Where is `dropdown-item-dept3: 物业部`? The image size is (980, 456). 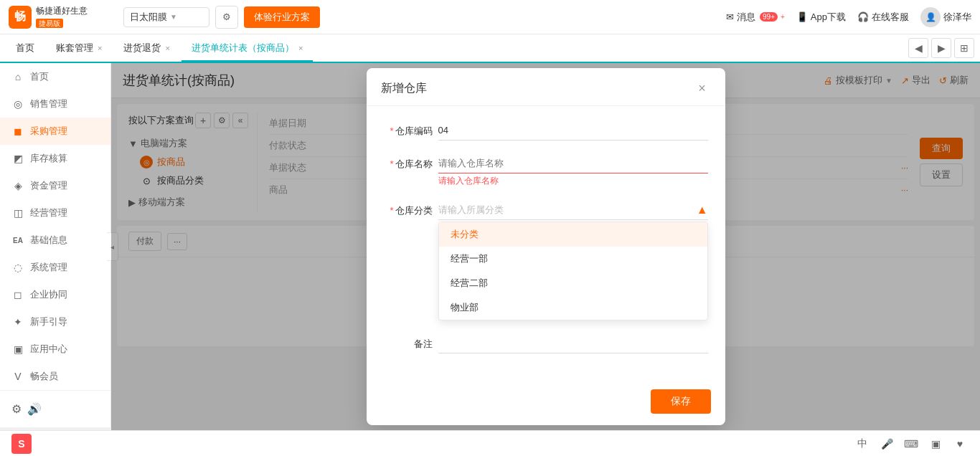
dropdown-item-dept3: 物业部 is located at coordinates (573, 308).